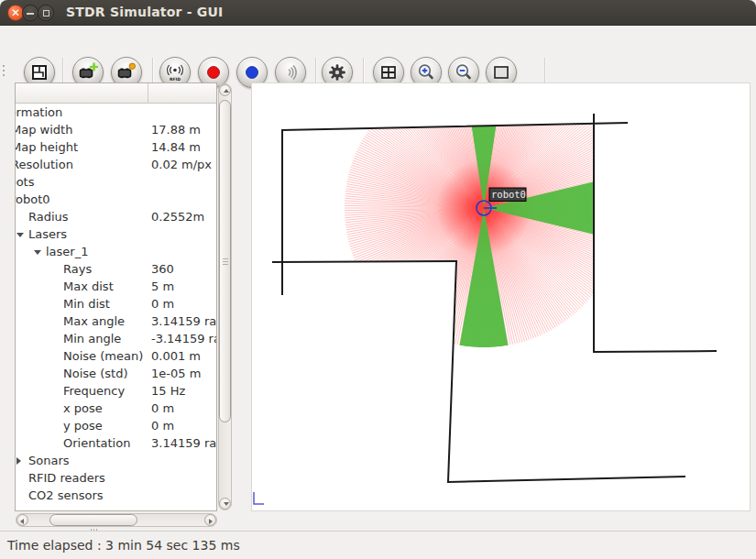 Image resolution: width=756 pixels, height=559 pixels. What do you see at coordinates (67, 478) in the screenshot?
I see `tree-item-label: RFID readers` at bounding box center [67, 478].